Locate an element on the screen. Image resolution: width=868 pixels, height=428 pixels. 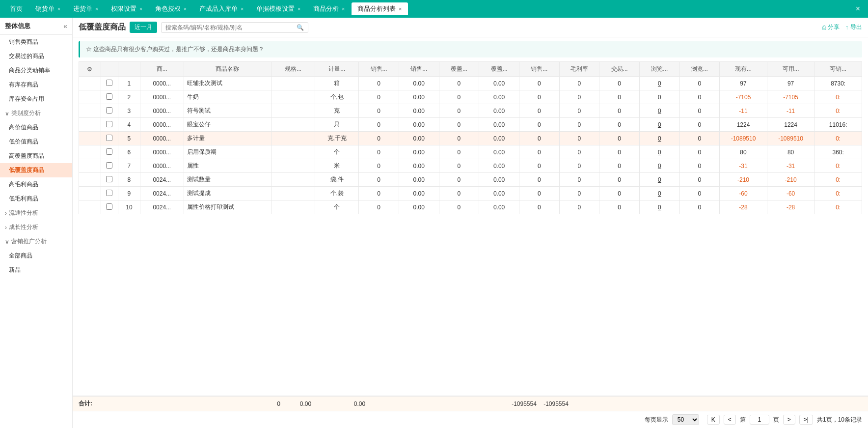
col-sales-count: 销售... is located at coordinates (379, 69).